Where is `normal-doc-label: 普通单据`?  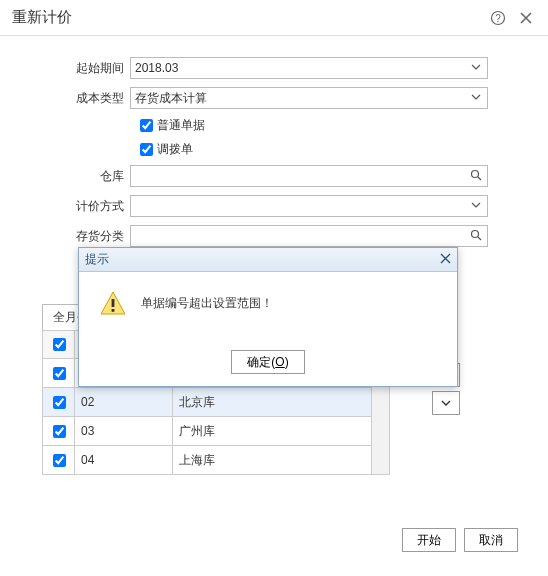
normal-doc-label: 普通单据 is located at coordinates (181, 126).